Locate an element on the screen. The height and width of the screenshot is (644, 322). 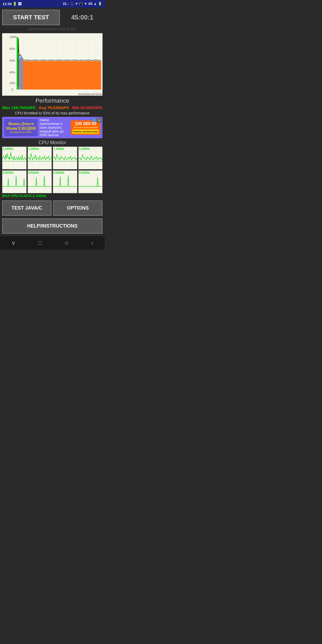
cpu-freq-1: 1.24GHz is located at coordinates (8, 149).